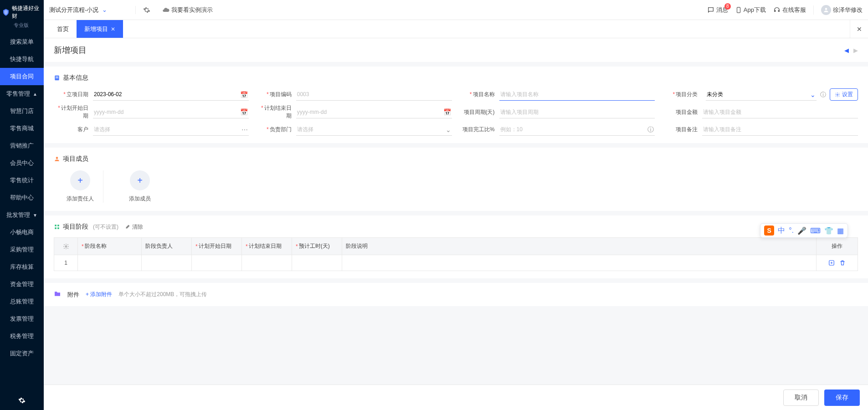  What do you see at coordinates (22, 128) in the screenshot?
I see `sidebar-item-retail-mall: 零售商城` at bounding box center [22, 128].